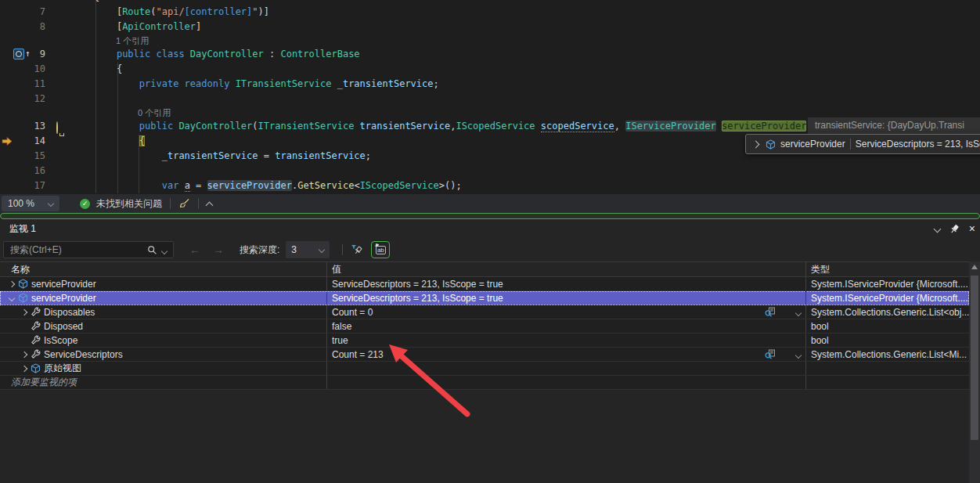 Image resolution: width=980 pixels, height=483 pixels. Describe the element at coordinates (485, 312) in the screenshot. I see `watch-row-Disposables: DisposablesCount = 0System.Collections.G…` at that location.